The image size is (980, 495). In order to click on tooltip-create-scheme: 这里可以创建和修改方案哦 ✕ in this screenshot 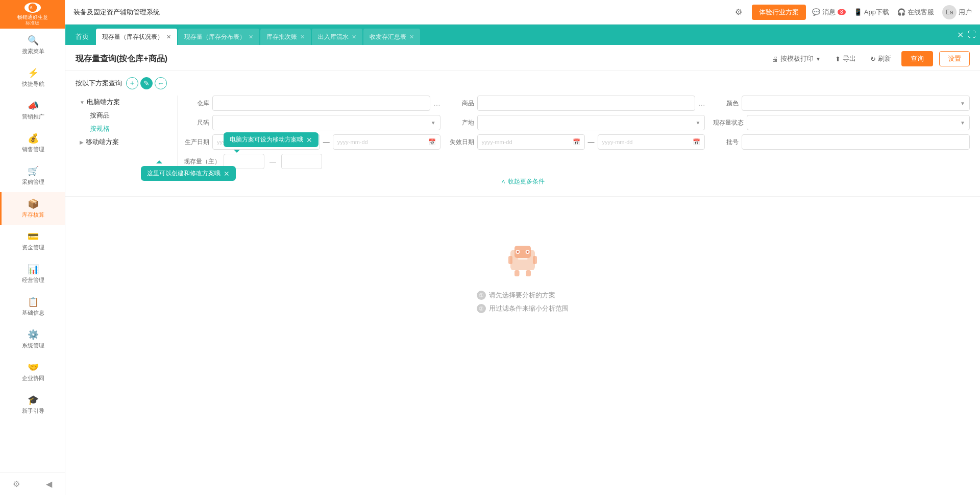, I will do `click(188, 174)`.